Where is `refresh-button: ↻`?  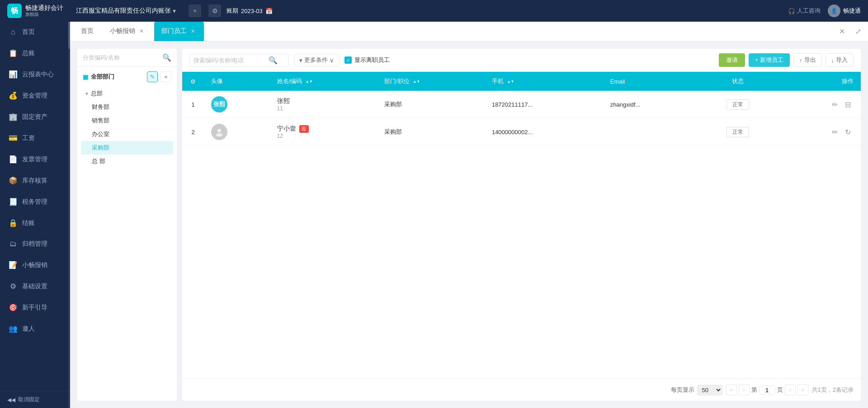
refresh-button: ↻ is located at coordinates (848, 132).